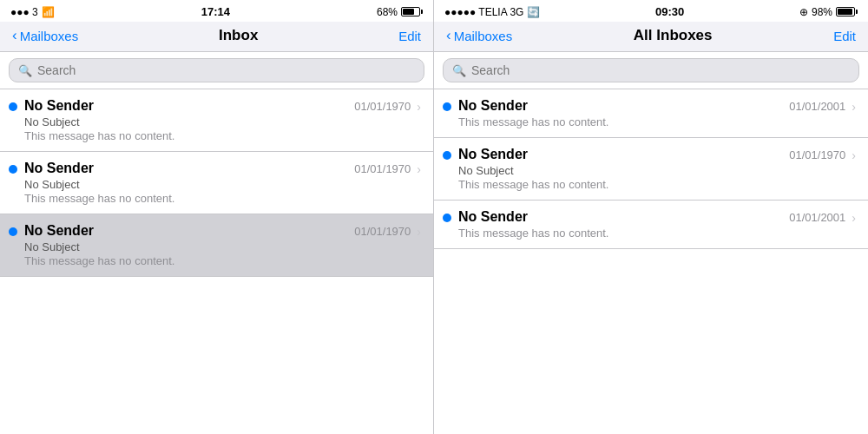 The height and width of the screenshot is (434, 868). Describe the element at coordinates (651, 70) in the screenshot. I see `search-bar-2: 🔍` at that location.